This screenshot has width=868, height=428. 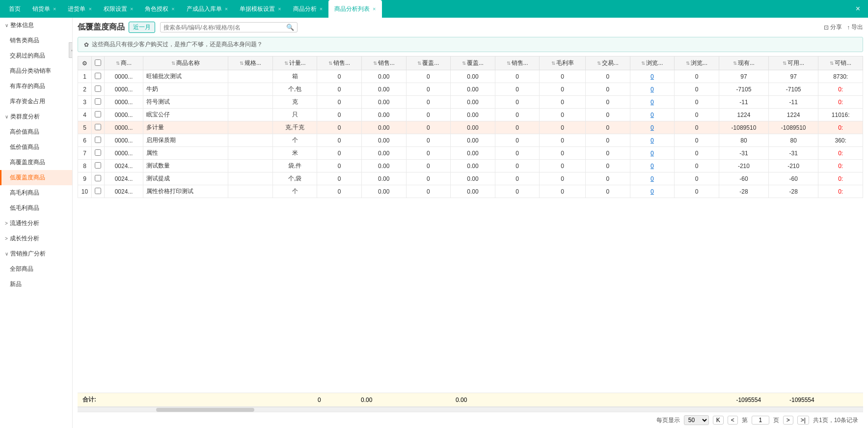 I want to click on sidebar-item-sales-goods: 销售类商品, so click(x=36, y=40).